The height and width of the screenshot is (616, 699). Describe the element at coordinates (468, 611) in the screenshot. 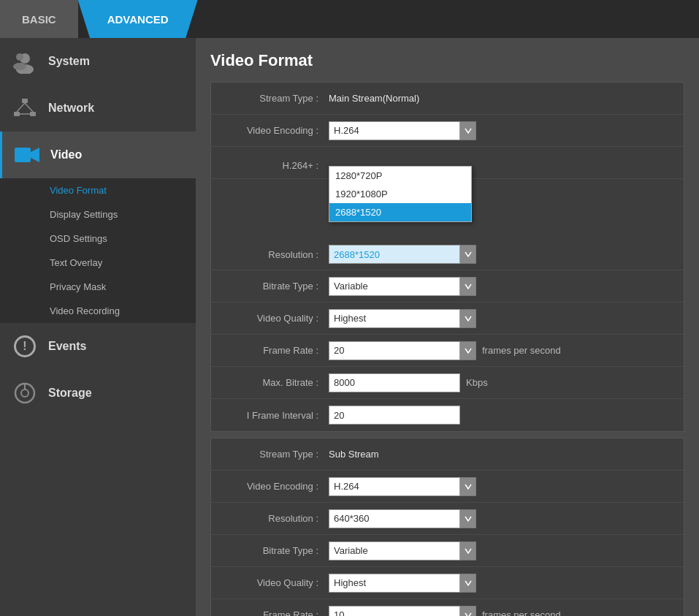

I see `sub-frame-rate-btn` at that location.